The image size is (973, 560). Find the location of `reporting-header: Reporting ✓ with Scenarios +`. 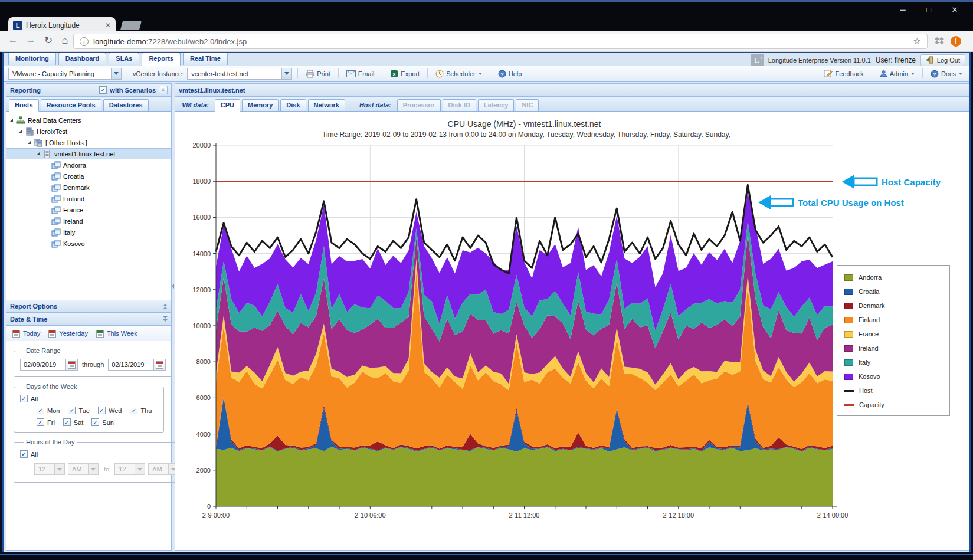

reporting-header: Reporting ✓ with Scenarios + is located at coordinates (89, 90).